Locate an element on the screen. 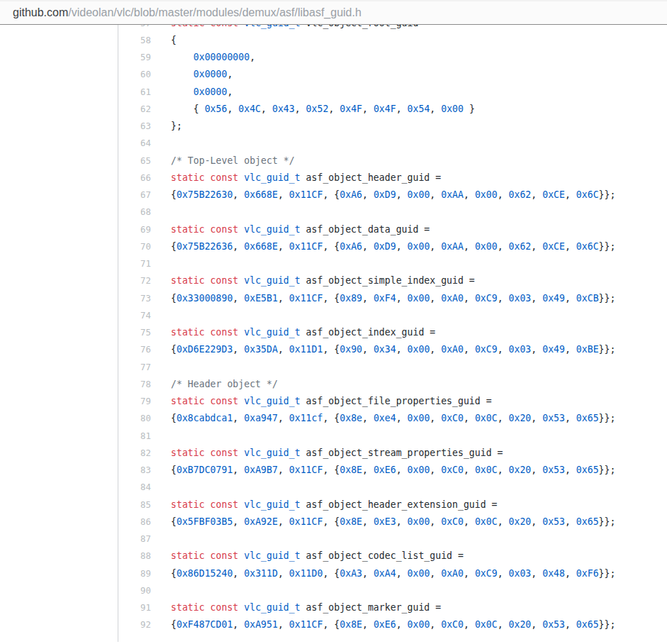 The width and height of the screenshot is (667, 644). code-text: /* Top-Level object */ is located at coordinates (232, 161).